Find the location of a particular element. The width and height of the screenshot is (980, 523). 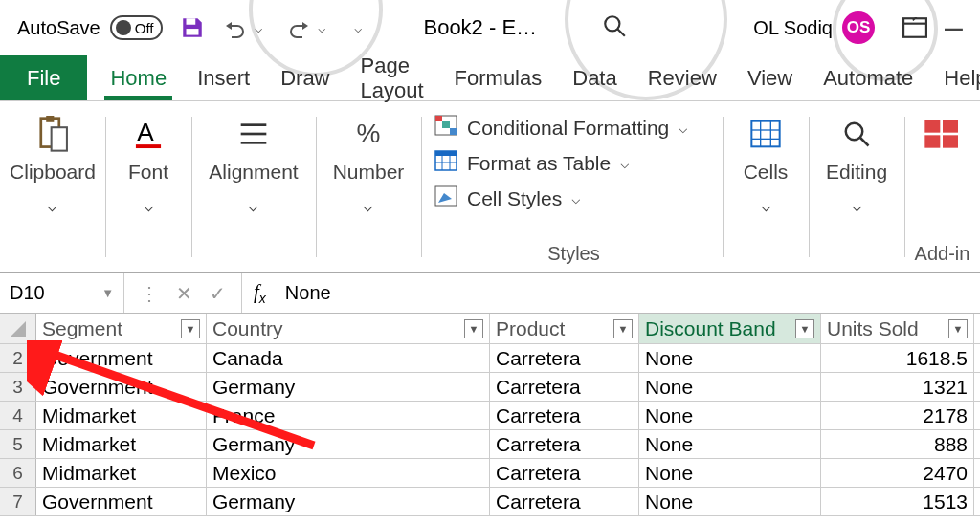

cell-units: 1513 is located at coordinates (898, 501).